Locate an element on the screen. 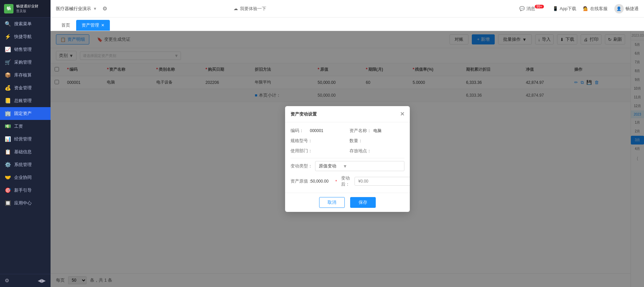 The width and height of the screenshot is (644, 287). settings-icon: ⚙ is located at coordinates (7, 281).